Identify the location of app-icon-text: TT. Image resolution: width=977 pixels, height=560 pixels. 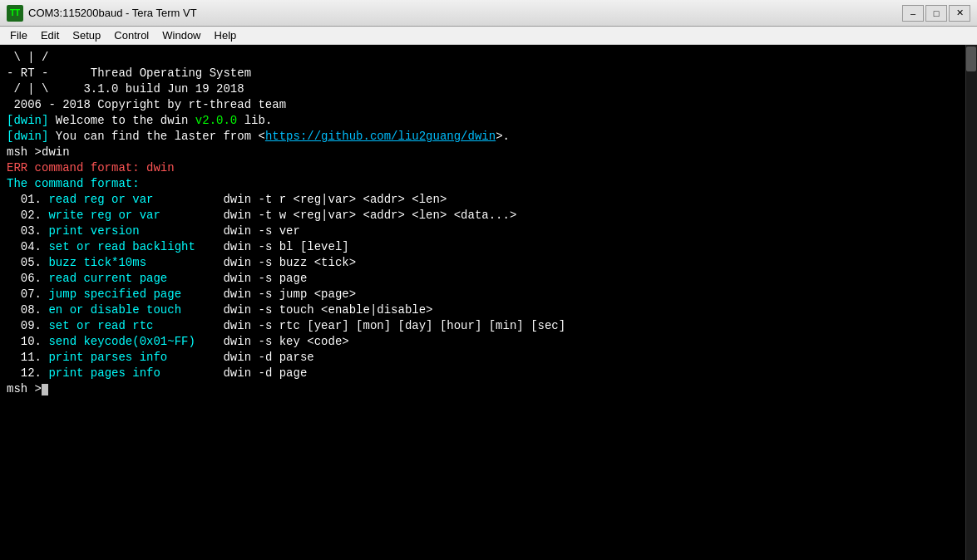
(15, 13).